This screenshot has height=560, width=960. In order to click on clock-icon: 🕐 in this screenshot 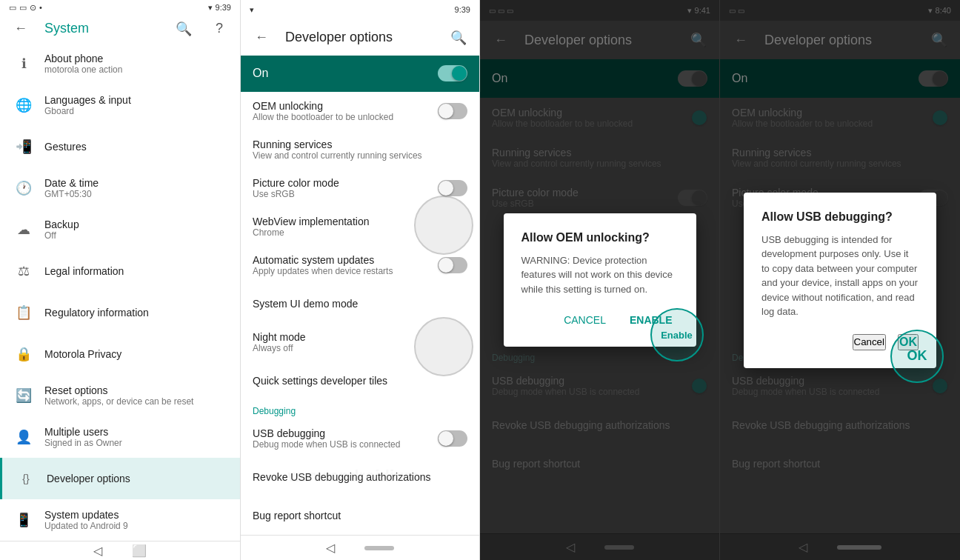, I will do `click(24, 188)`.